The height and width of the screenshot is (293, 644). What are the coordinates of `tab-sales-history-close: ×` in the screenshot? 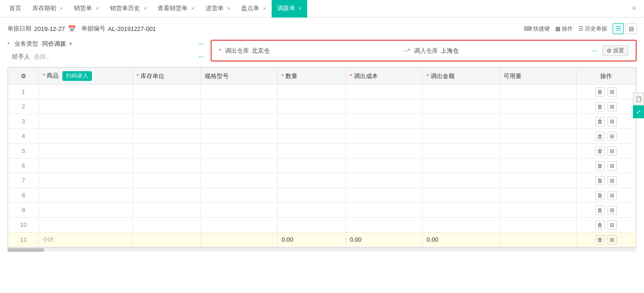 It's located at (145, 8).